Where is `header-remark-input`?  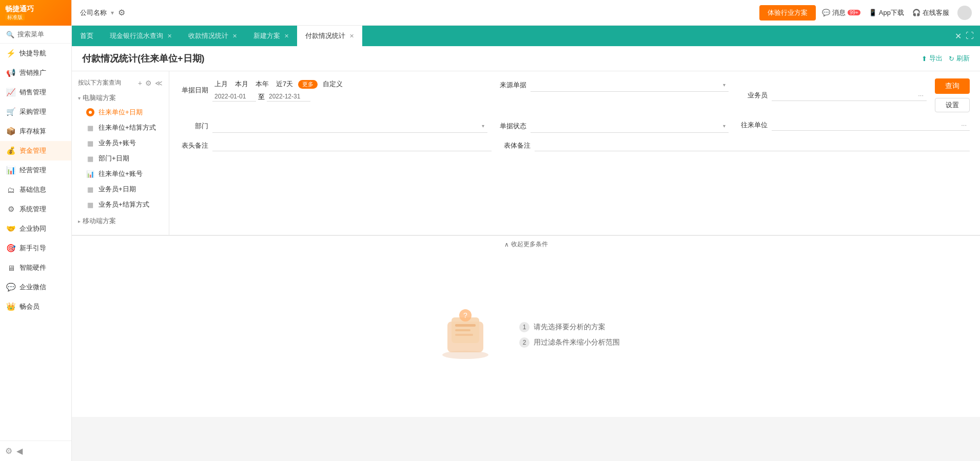 header-remark-input is located at coordinates (352, 146).